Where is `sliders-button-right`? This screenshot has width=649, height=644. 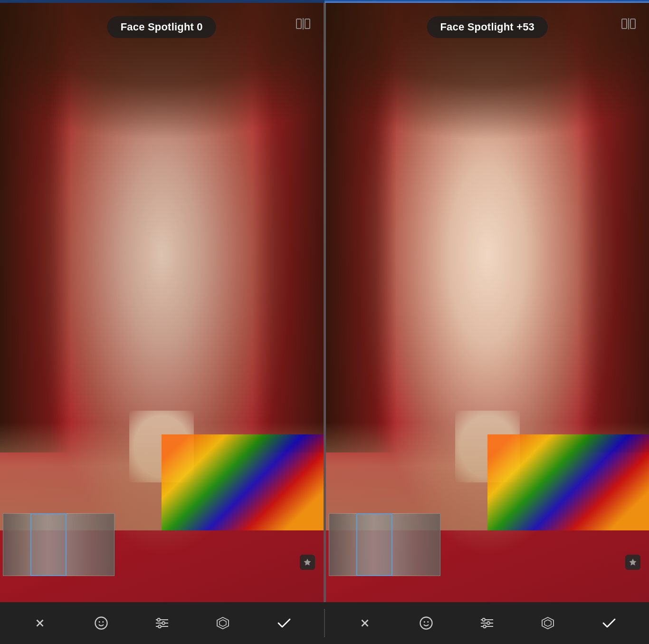
sliders-button-right is located at coordinates (487, 623).